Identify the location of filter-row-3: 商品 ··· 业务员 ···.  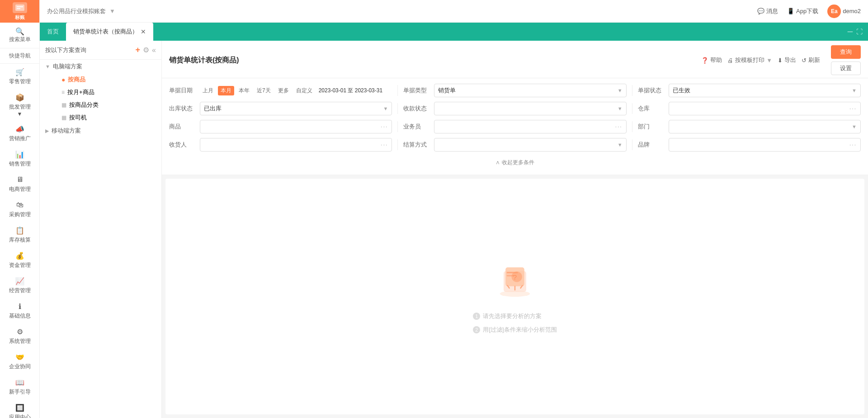
(515, 127).